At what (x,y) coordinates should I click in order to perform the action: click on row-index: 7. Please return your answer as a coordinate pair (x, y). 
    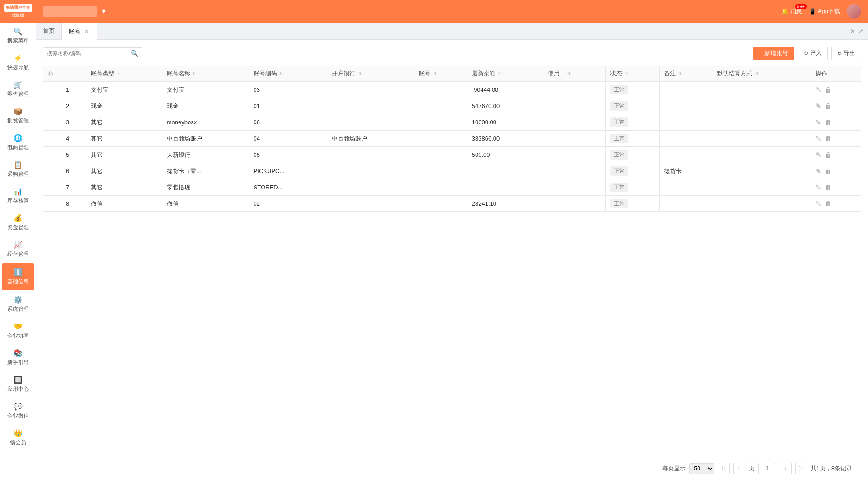
    Looking at the image, I should click on (74, 188).